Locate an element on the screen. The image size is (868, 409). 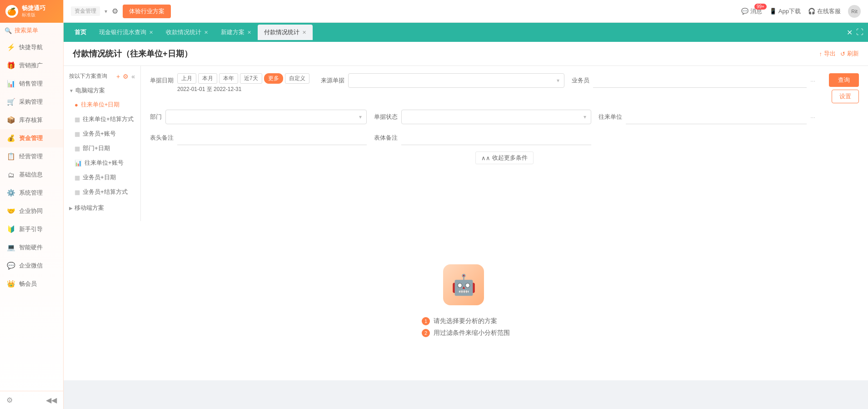
scheme-section-desktop-title: ▼ 电脑端方案 is located at coordinates (102, 91).